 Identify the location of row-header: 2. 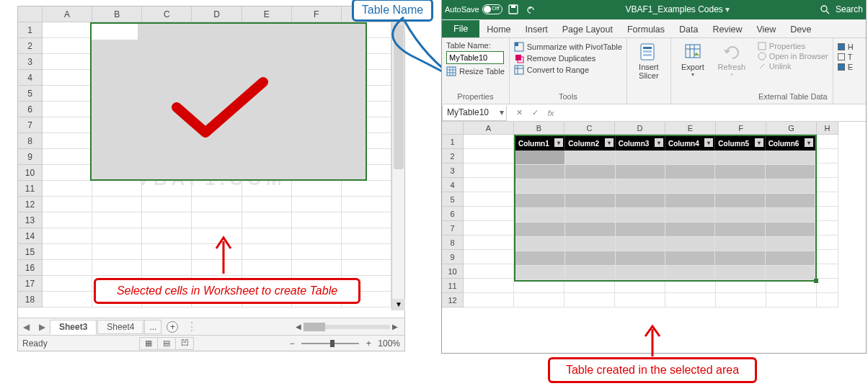
(30, 46).